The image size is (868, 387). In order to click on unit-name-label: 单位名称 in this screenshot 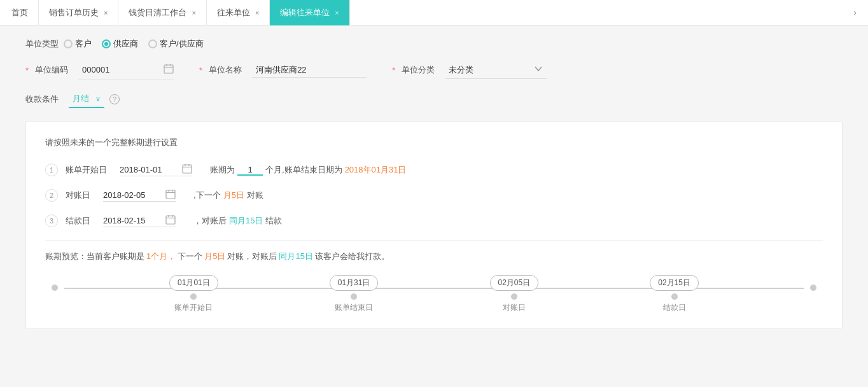, I will do `click(225, 70)`.